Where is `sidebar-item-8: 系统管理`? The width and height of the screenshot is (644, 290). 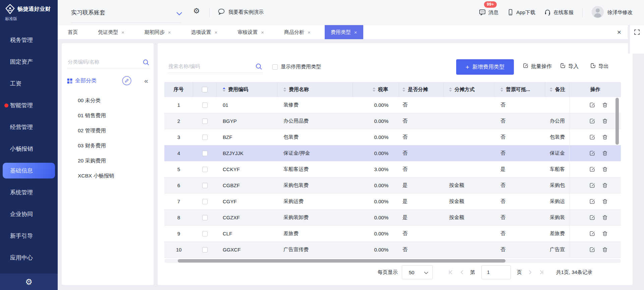
sidebar-item-8: 系统管理 is located at coordinates (29, 192).